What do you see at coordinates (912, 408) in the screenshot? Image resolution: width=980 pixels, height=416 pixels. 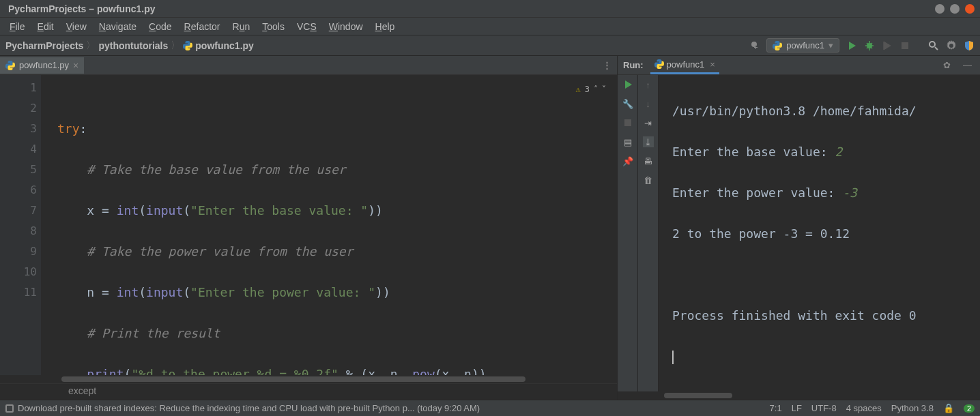 I see `python-interpreter: Python 3.8` at bounding box center [912, 408].